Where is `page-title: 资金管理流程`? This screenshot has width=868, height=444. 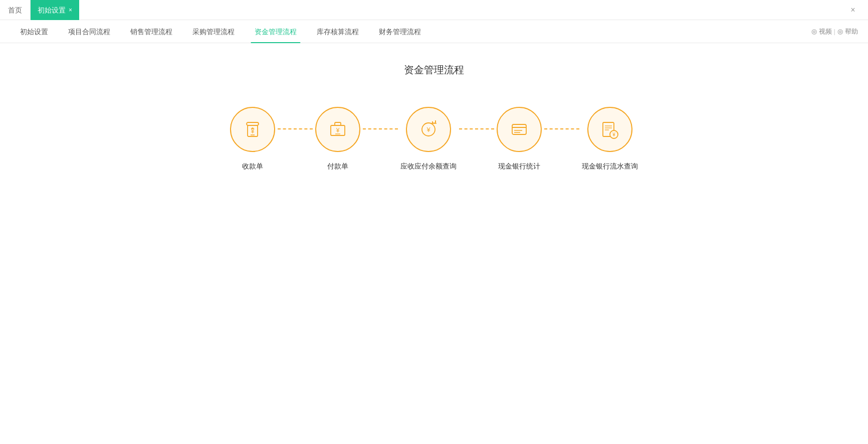 page-title: 资金管理流程 is located at coordinates (434, 70).